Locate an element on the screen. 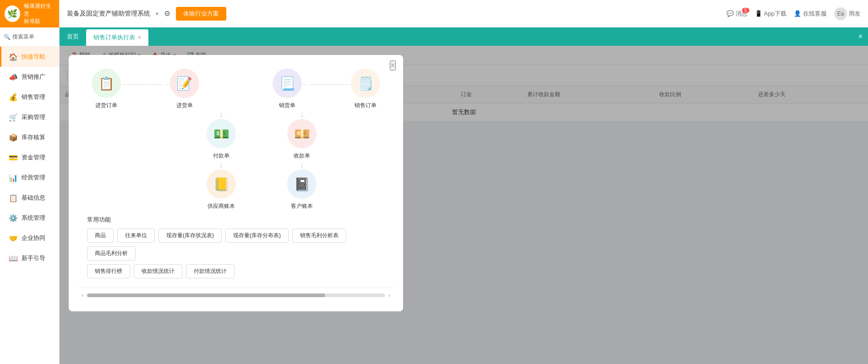 This screenshot has height=364, width=868. flow-row-4-arrows: ↓ ↓ is located at coordinates (236, 165).